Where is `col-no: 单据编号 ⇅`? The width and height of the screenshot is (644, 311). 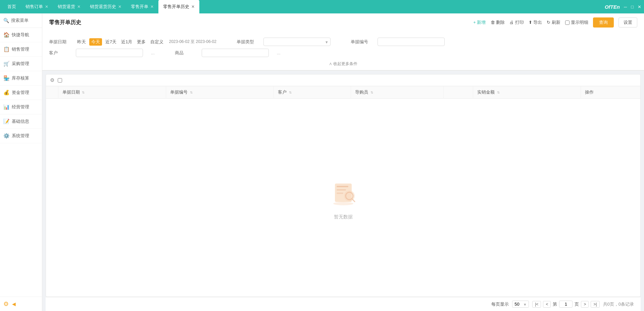
col-no: 单据编号 ⇅ is located at coordinates (219, 93).